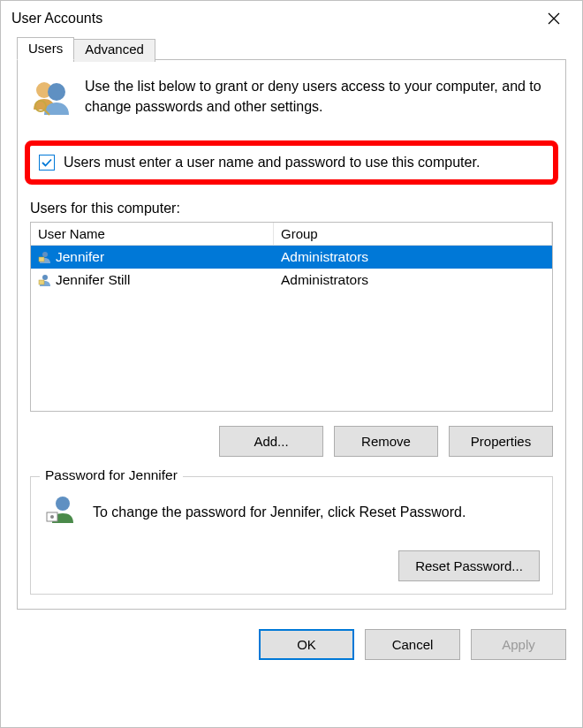 The image size is (583, 728). What do you see at coordinates (47, 163) in the screenshot?
I see `checkmark-icon` at bounding box center [47, 163].